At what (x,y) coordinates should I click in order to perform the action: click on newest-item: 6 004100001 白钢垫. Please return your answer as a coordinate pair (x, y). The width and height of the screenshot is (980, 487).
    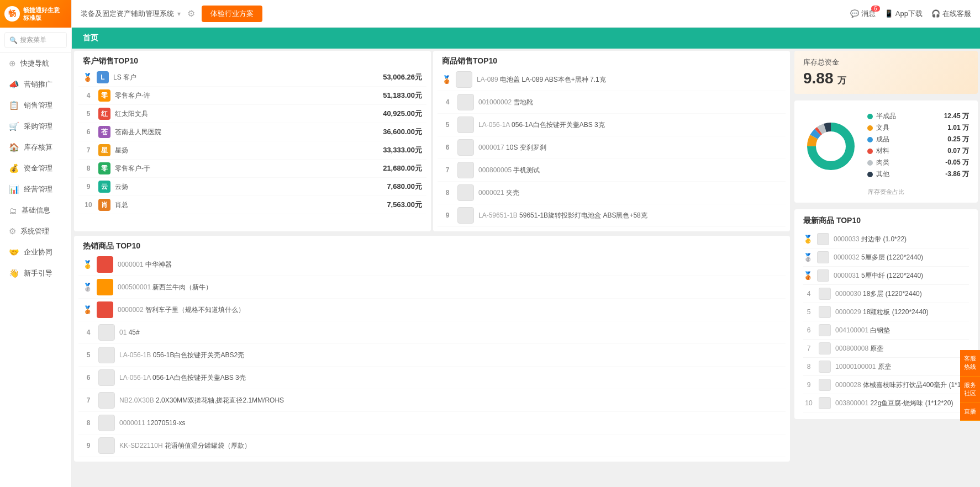
    Looking at the image, I should click on (886, 330).